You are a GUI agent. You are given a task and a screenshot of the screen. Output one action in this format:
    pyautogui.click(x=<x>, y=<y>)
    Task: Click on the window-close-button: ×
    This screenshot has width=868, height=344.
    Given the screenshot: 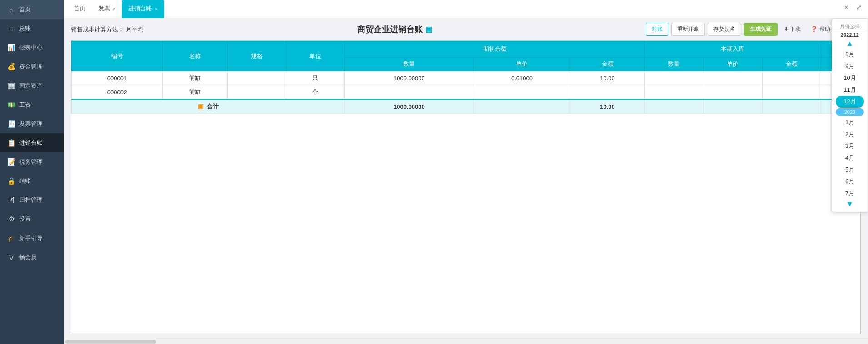 What is the action you would take?
    pyautogui.click(x=846, y=7)
    